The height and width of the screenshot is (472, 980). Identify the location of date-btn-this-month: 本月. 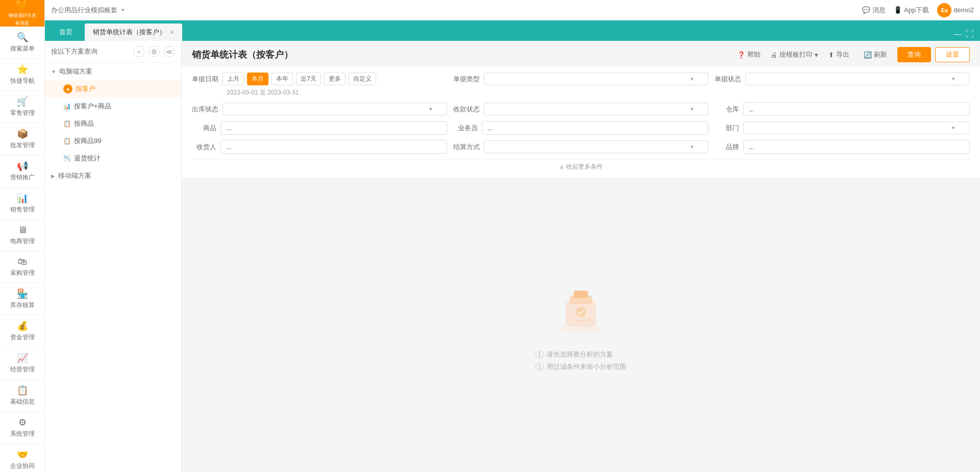
(258, 79).